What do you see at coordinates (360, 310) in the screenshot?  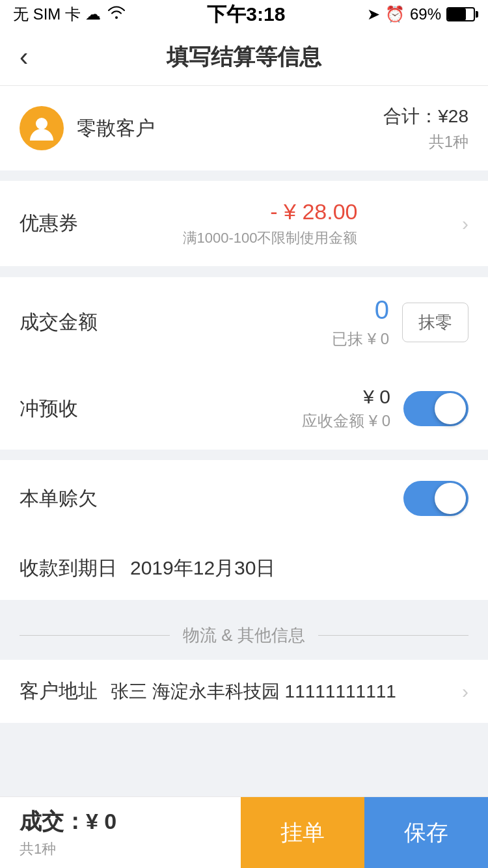 I see `deal-amount-value: 0` at bounding box center [360, 310].